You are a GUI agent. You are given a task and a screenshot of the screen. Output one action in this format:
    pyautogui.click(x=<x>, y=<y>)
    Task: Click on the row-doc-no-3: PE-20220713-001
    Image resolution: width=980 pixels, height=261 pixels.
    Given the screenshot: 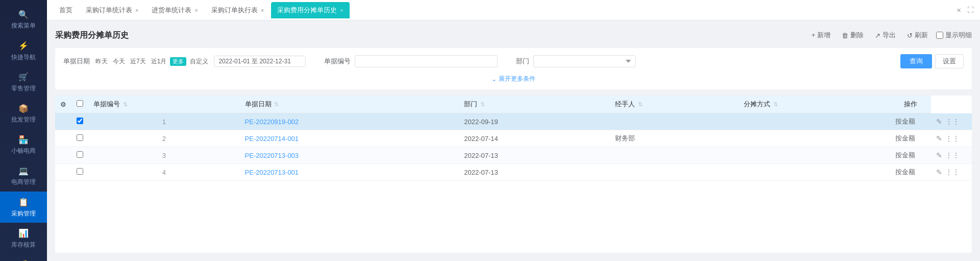 What is the action you would take?
    pyautogui.click(x=350, y=173)
    